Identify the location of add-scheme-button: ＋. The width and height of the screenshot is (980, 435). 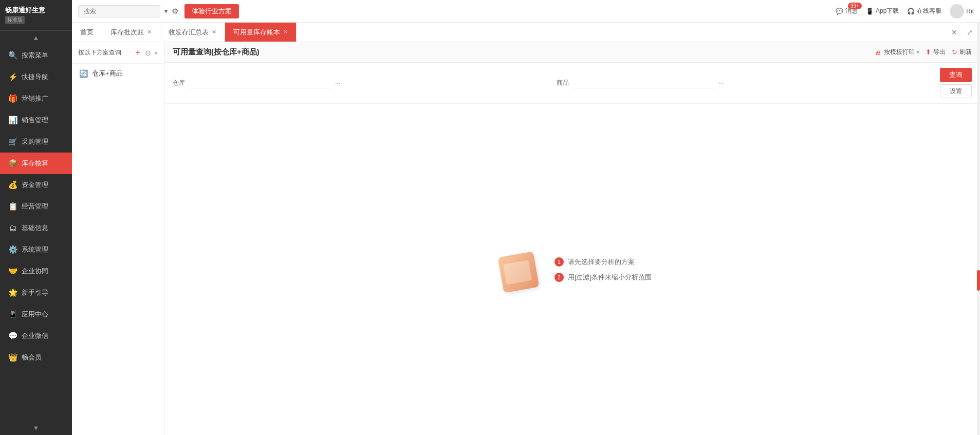
(138, 52).